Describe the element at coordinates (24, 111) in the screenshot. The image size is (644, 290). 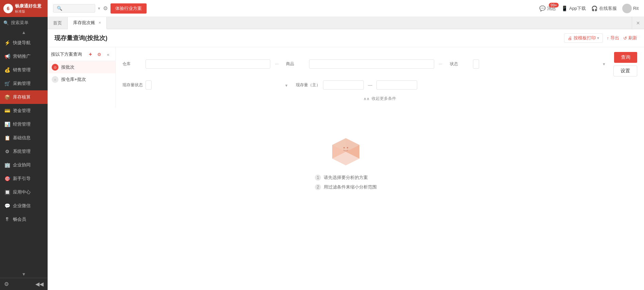
I see `sidebar-item-finance: 💳 资金管理` at that location.